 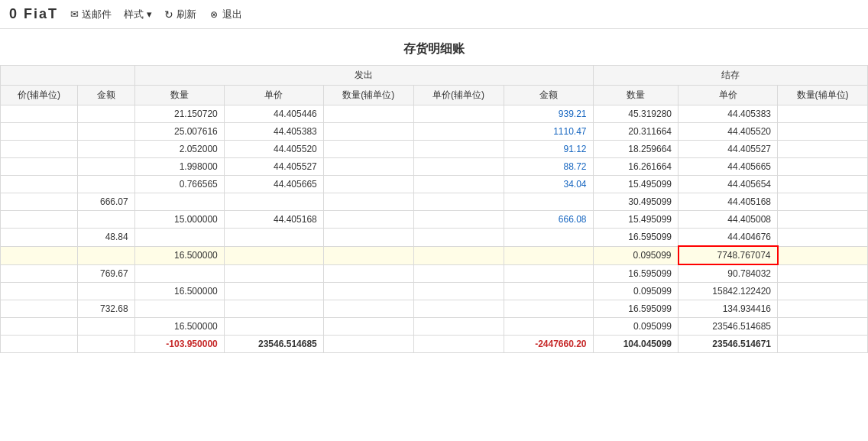 What do you see at coordinates (180, 15) in the screenshot?
I see `refresh-button: ↻ 刷新` at bounding box center [180, 15].